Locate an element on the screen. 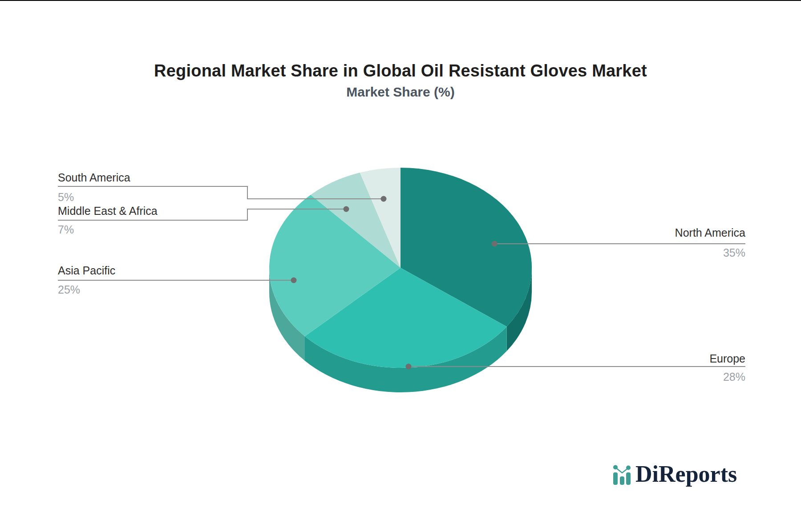 The image size is (801, 532). pie-slices is located at coordinates (400, 268).